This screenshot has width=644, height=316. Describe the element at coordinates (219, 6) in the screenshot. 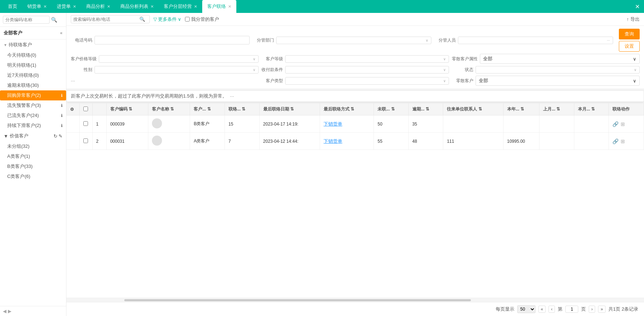

I see `nav-tab-customer-contact: 客户联络 ✕` at that location.